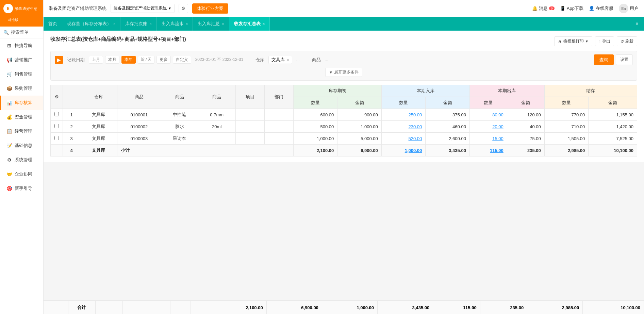 The height and width of the screenshot is (314, 644). What do you see at coordinates (606, 42) in the screenshot?
I see `export-label: 导出` at bounding box center [606, 42].